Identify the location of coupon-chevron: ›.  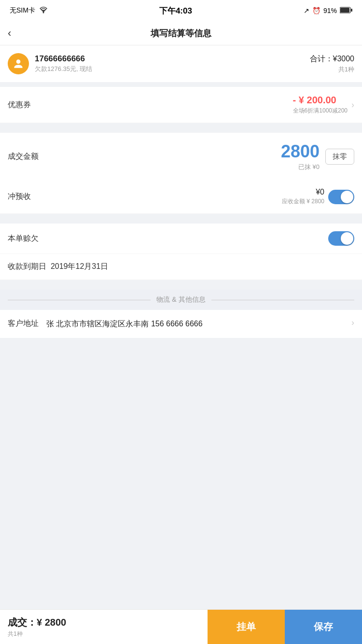
(353, 105).